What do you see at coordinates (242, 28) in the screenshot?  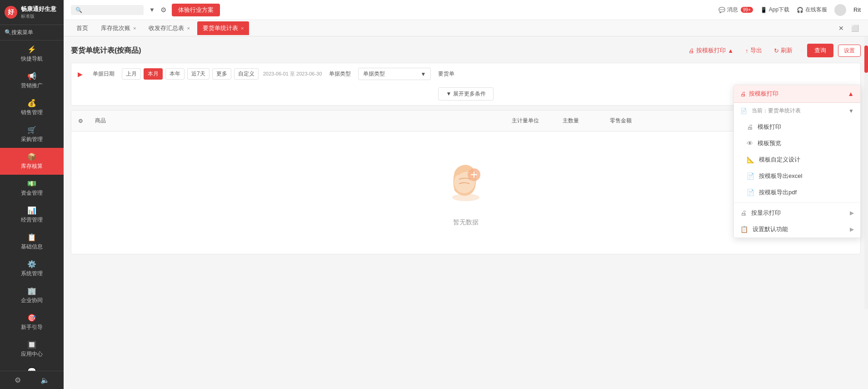 I see `tab-close-purchase-order-stats: ×` at bounding box center [242, 28].